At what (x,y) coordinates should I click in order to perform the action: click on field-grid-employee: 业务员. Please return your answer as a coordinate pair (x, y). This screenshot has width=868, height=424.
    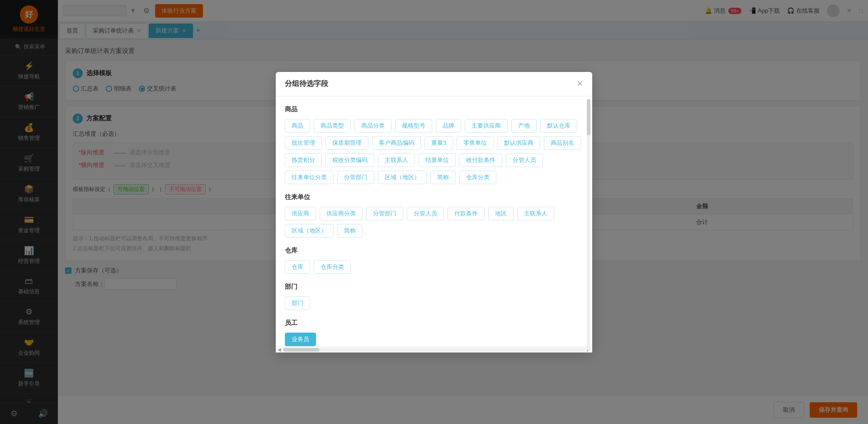
    Looking at the image, I should click on (434, 339).